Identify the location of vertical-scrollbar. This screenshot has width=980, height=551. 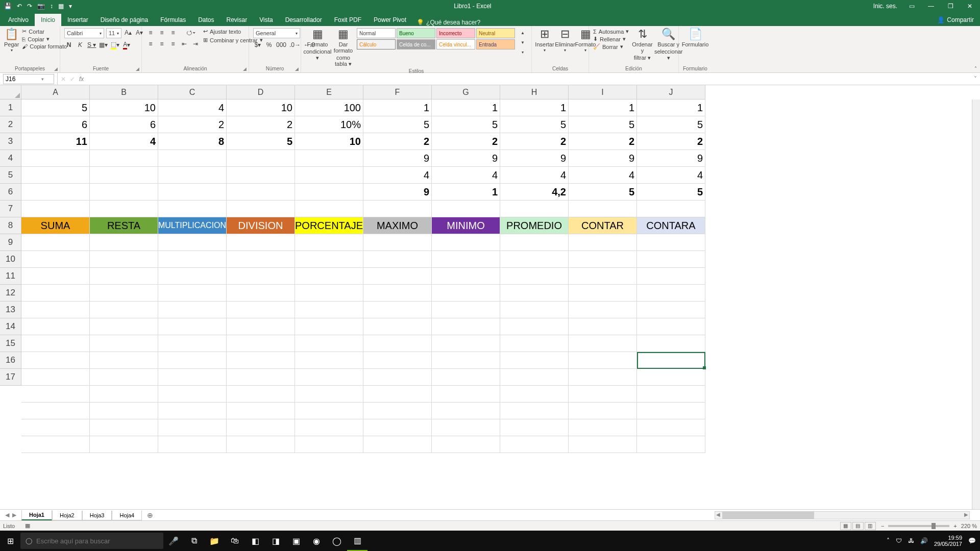
(976, 304).